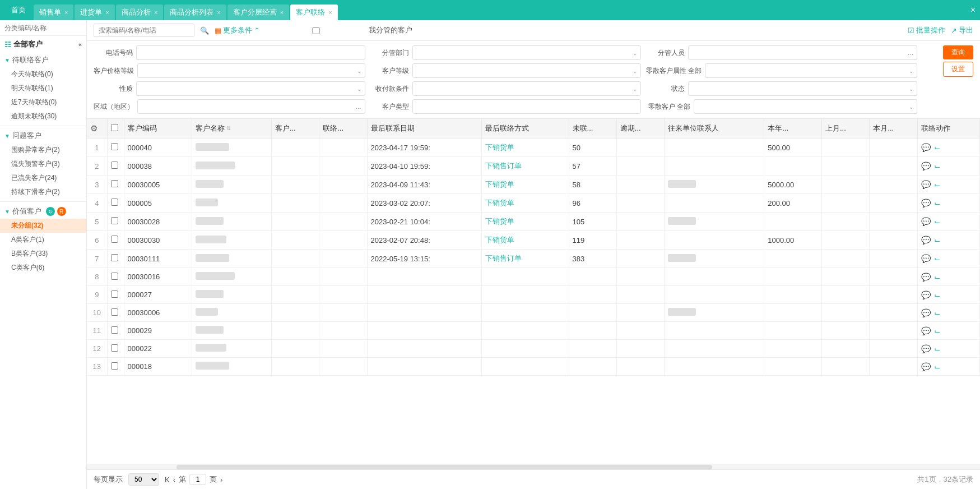  I want to click on sidebar-item-tomorrow: 明天待联络(1), so click(43, 89).